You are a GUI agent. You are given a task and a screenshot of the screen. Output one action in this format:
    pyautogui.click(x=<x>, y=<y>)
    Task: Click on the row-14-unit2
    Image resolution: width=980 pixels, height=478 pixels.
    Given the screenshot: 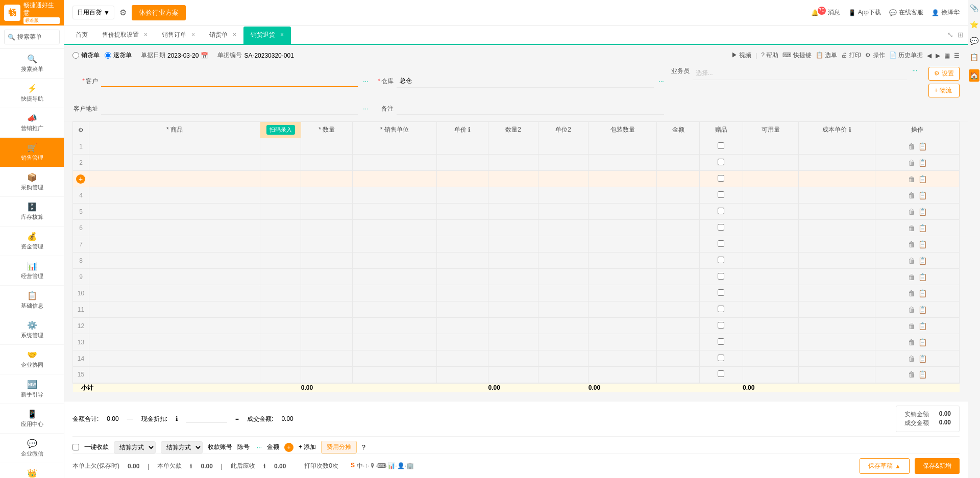 What is the action you would take?
    pyautogui.click(x=564, y=359)
    